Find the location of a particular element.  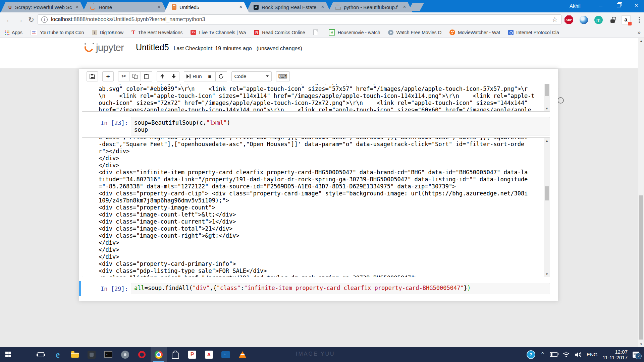

page-info-icon is located at coordinates (44, 19).